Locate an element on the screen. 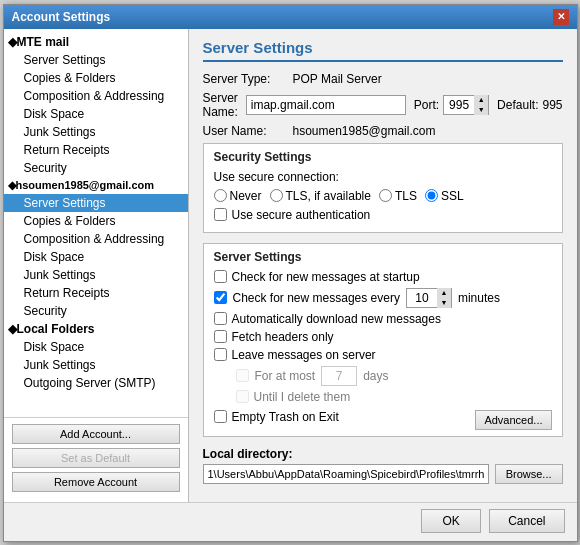 This screenshot has height=545, width=580. sidebar-item-gmail-copies: Copies & Folders is located at coordinates (96, 221).